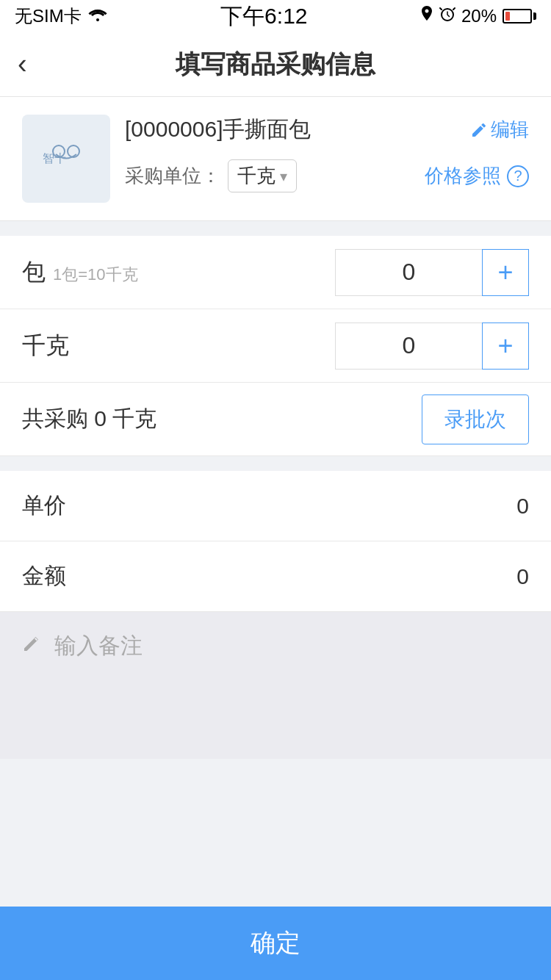  What do you see at coordinates (62, 16) in the screenshot?
I see `status-left: 无SIM卡` at bounding box center [62, 16].